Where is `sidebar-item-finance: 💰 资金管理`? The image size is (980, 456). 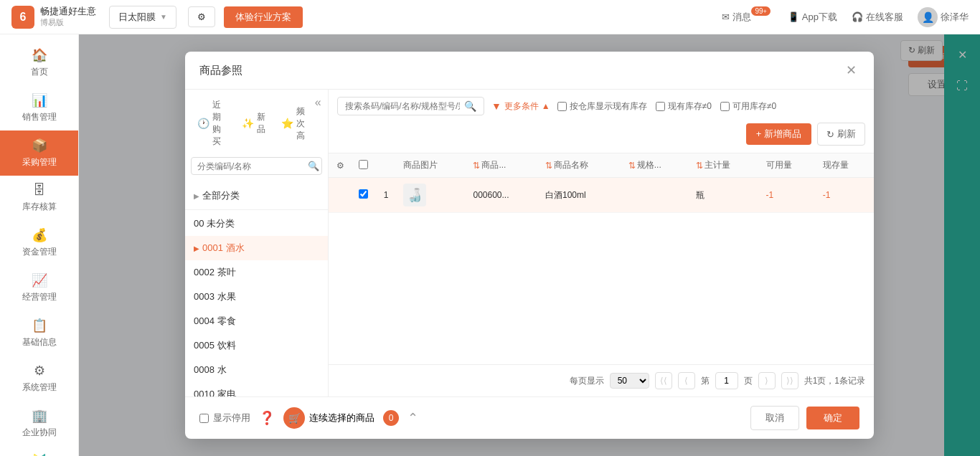
sidebar-item-finance: 💰 资金管理 is located at coordinates (39, 242).